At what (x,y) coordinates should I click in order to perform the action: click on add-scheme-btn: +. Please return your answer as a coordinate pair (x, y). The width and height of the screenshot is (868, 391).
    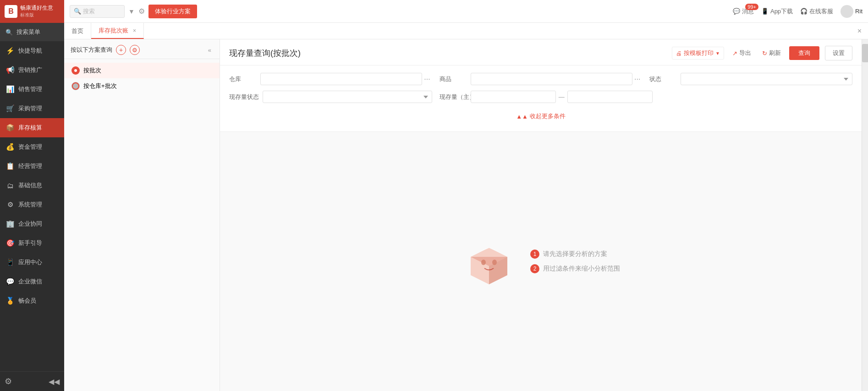
    Looking at the image, I should click on (121, 50).